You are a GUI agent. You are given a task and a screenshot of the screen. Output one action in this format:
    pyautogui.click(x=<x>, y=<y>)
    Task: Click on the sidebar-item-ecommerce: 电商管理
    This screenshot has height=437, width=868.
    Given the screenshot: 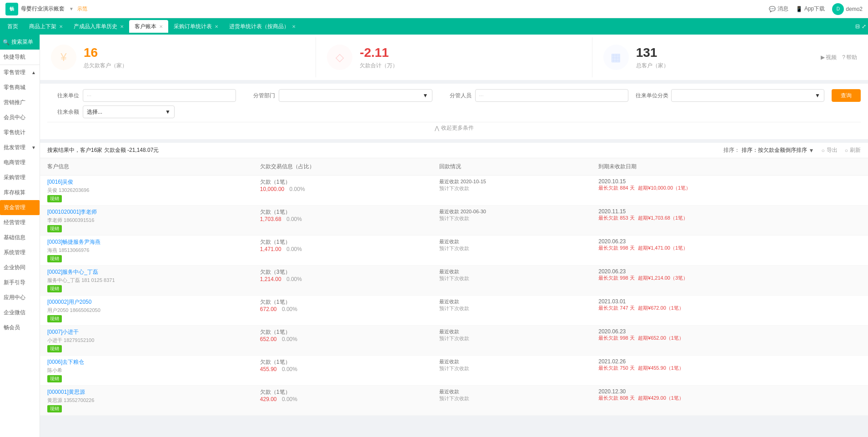 What is the action you would take?
    pyautogui.click(x=20, y=163)
    